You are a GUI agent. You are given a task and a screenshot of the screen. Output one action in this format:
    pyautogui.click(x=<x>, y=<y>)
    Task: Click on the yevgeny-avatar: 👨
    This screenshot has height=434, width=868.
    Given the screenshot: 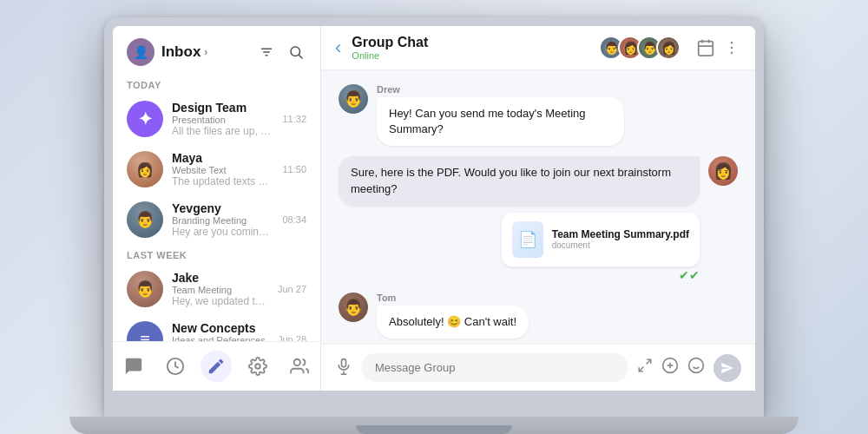 What is the action you would take?
    pyautogui.click(x=145, y=220)
    